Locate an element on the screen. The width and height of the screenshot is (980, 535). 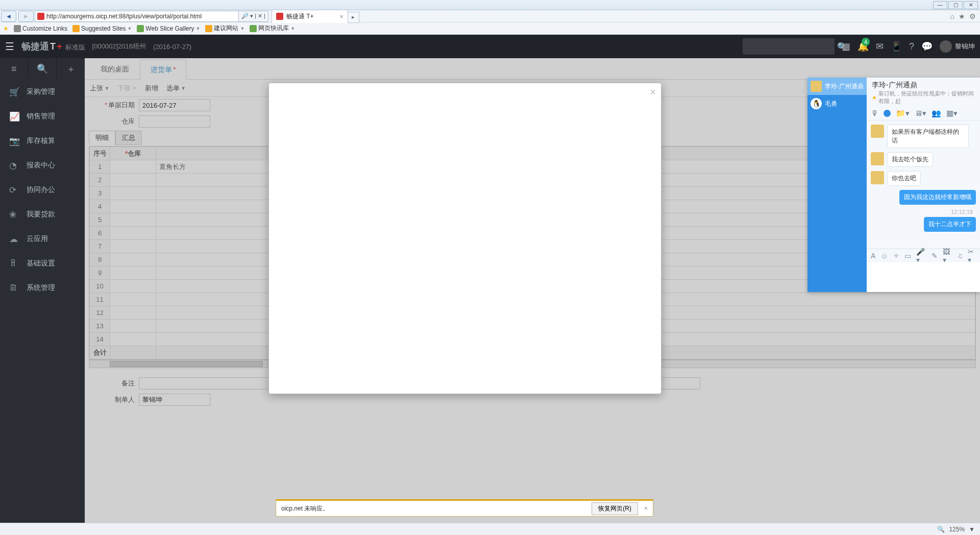
notif-close-icon: × is located at coordinates (646, 508).